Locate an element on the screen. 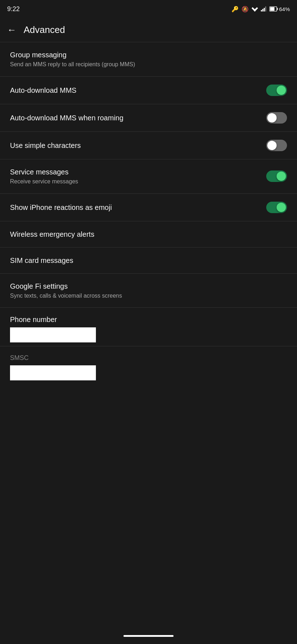  auto-download-mms-toggle is located at coordinates (277, 90).